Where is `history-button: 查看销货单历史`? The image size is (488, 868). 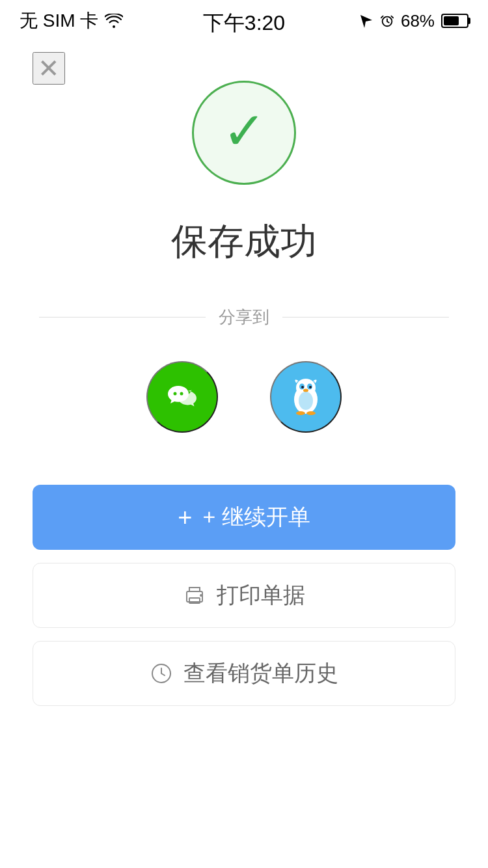
history-button: 查看销货单历史 is located at coordinates (244, 673).